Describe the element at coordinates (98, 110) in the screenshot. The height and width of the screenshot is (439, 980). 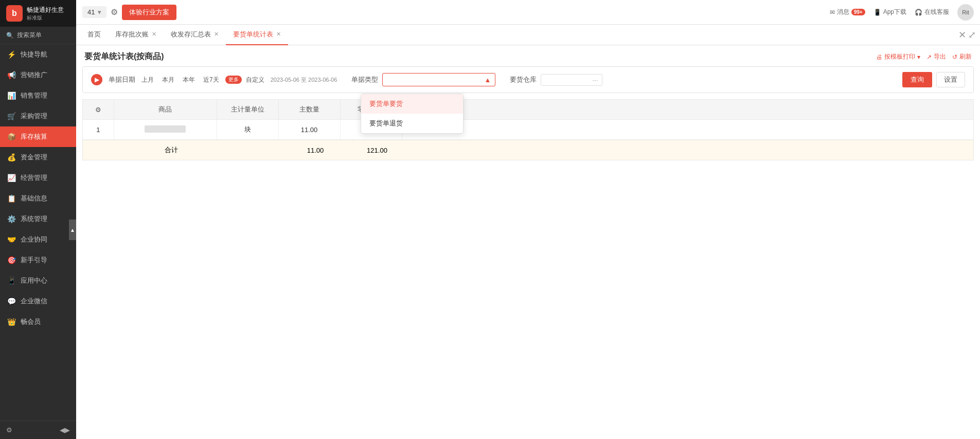
I see `col-header-settings: ⚙` at that location.